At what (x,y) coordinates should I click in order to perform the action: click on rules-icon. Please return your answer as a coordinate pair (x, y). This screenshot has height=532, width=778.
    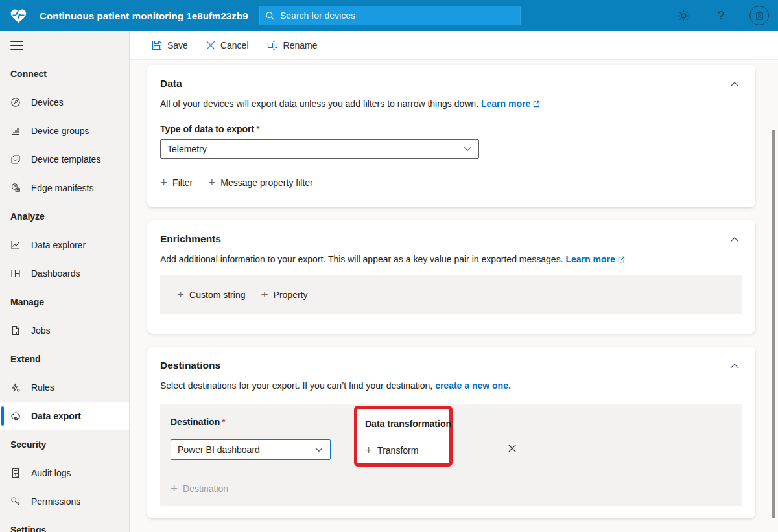
    Looking at the image, I should click on (16, 387).